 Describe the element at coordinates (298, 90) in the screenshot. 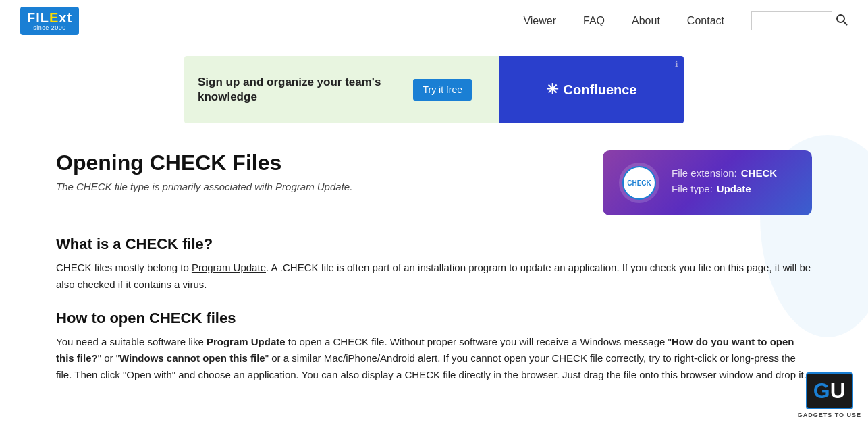

I see `ad-text: Sign up and organize your team's knowled…` at that location.